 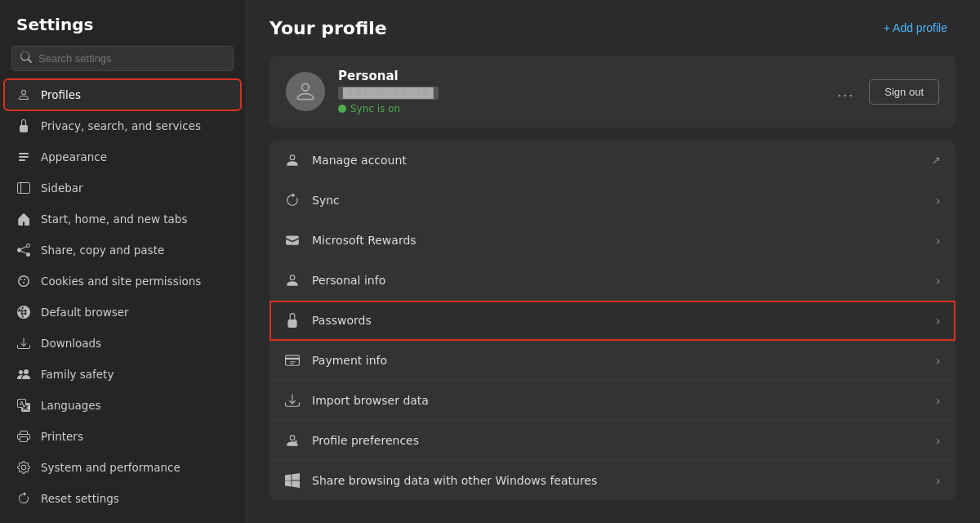 What do you see at coordinates (292, 360) in the screenshot?
I see `payment-icon` at bounding box center [292, 360].